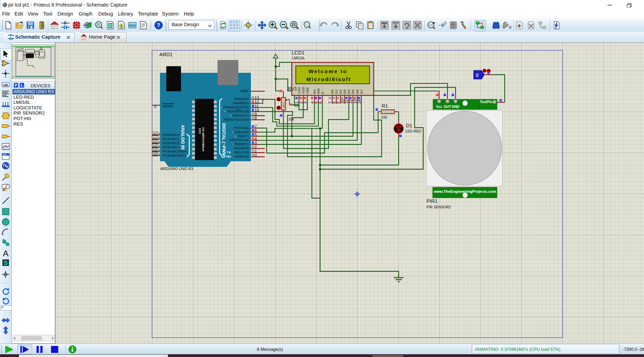 This screenshot has width=644, height=357. What do you see at coordinates (299, 58) in the screenshot?
I see `svg-text: LM016L` at bounding box center [299, 58].